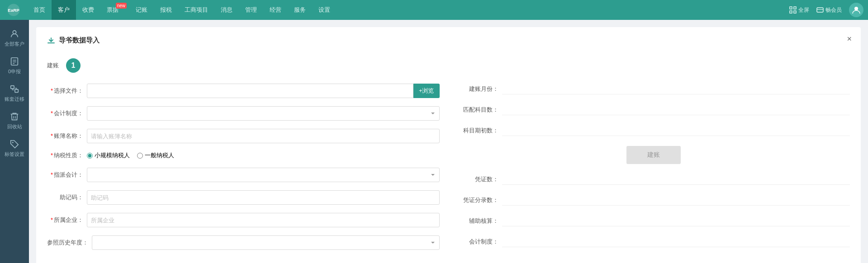  I want to click on tax-type-general-label: 一般纳税人, so click(159, 155).